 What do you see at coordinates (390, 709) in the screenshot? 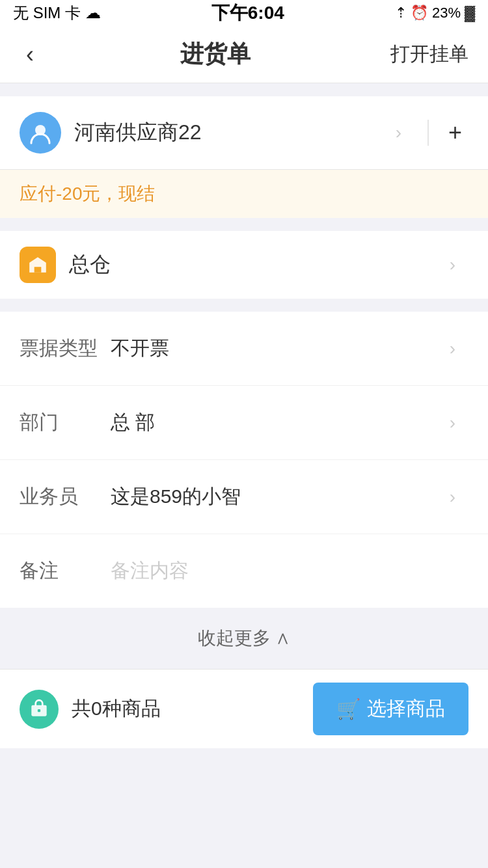
I see `select-product-button: 🛒 选择商品` at bounding box center [390, 709].